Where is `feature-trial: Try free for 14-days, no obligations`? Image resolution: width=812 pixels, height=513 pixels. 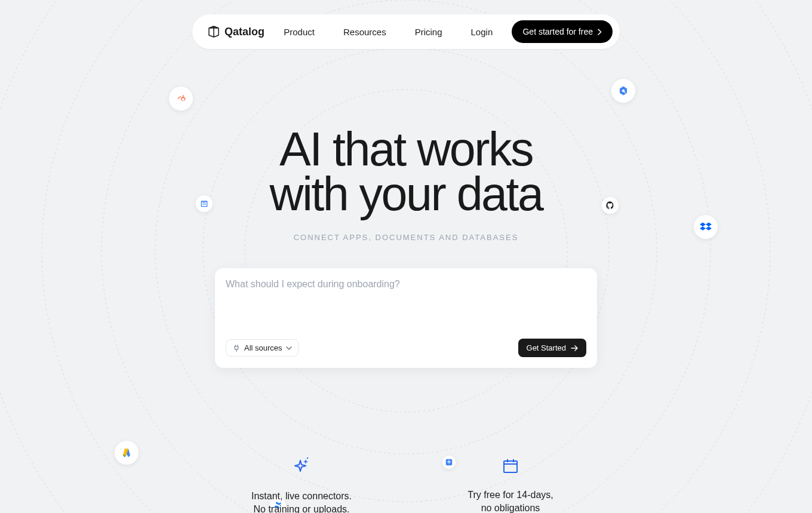
feature-trial: Try free for 14-days, no obligations is located at coordinates (510, 485).